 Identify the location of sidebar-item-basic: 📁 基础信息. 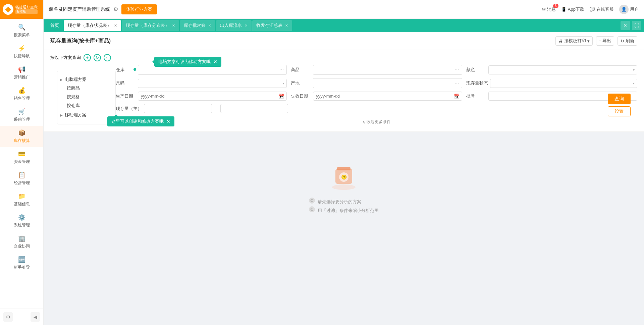
(21, 200).